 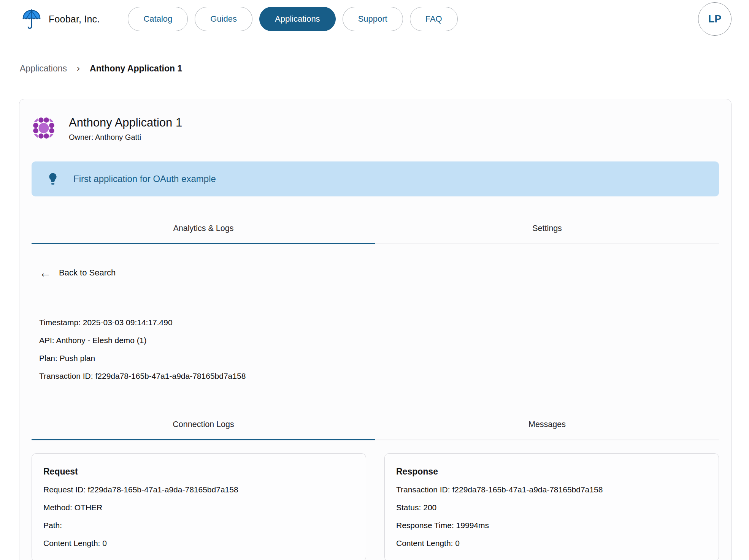 I want to click on request-panel-title: Request, so click(x=199, y=472).